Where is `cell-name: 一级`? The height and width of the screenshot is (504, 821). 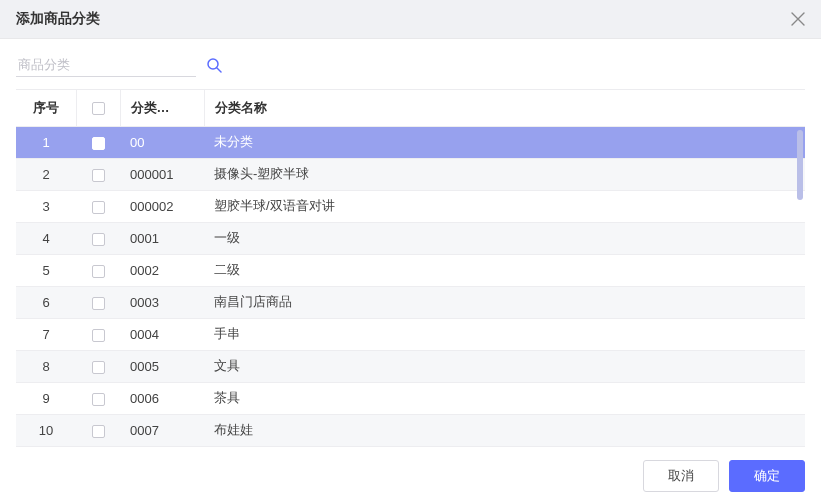
cell-name: 一级 is located at coordinates (504, 238).